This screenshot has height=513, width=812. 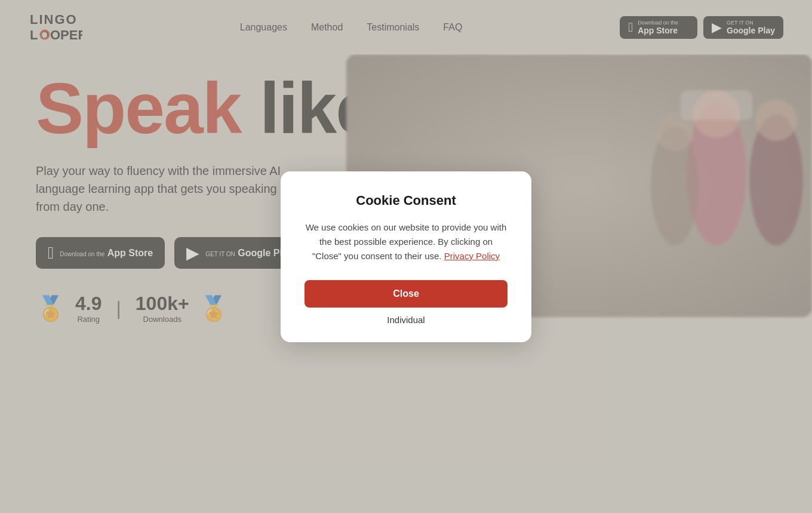 I want to click on modal-body: We use cookies on our website to provide…, so click(x=406, y=242).